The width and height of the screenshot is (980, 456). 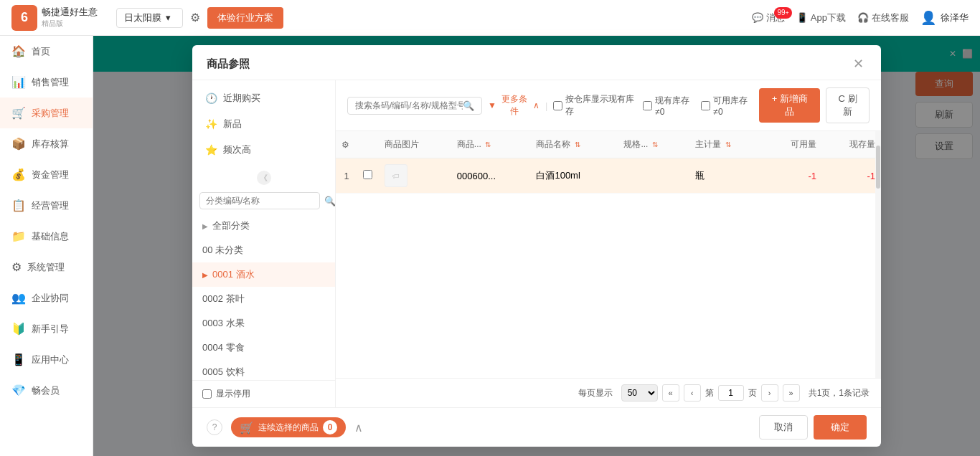 What do you see at coordinates (264, 299) in the screenshot?
I see `cat-0002: 0002 茶叶` at bounding box center [264, 299].